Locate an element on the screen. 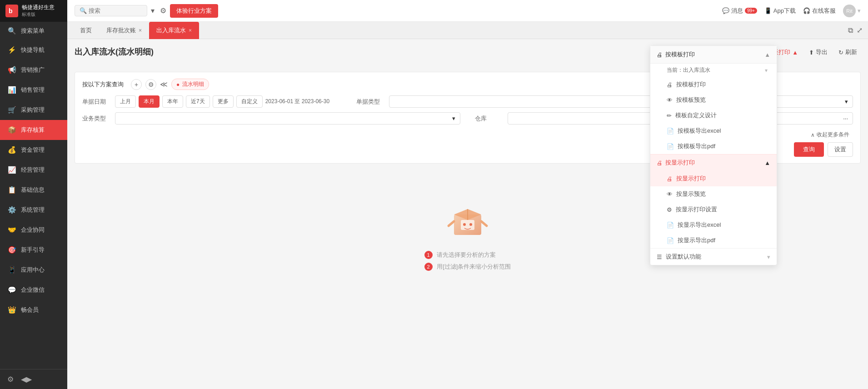 This screenshot has height=389, width=868. user-avatar-btn: Rit ▾ is located at coordinates (852, 11).